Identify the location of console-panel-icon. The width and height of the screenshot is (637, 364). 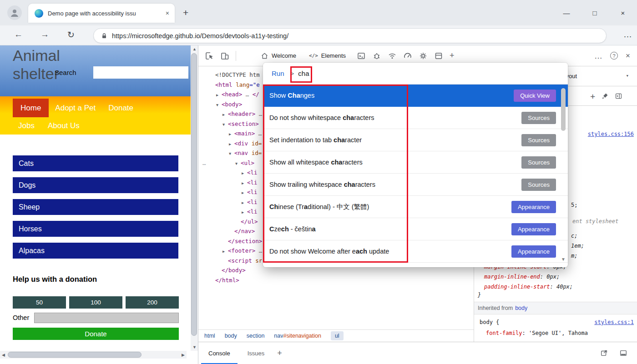
(361, 56).